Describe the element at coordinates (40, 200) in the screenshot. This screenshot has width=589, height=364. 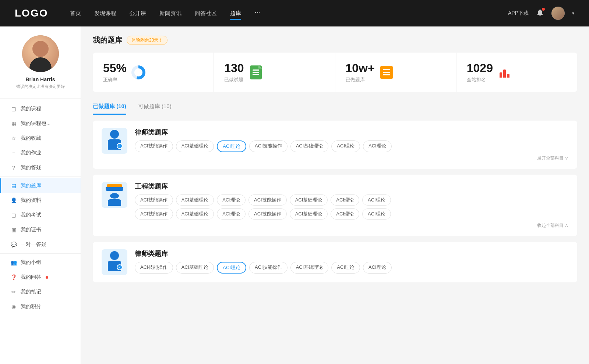
I see `sidebar-item-profile-data: 👤 我的资料` at that location.